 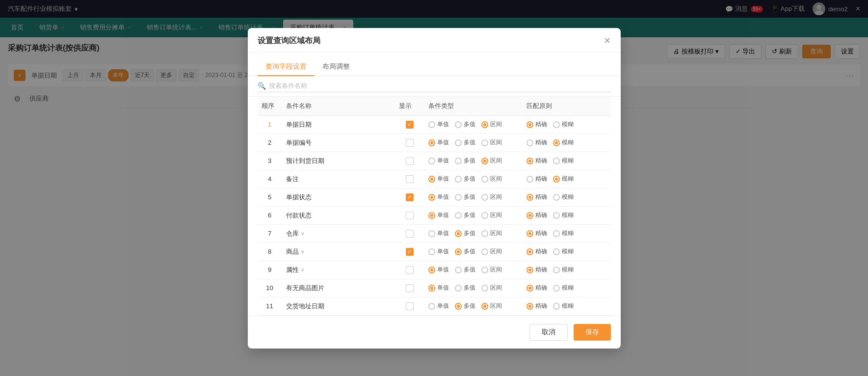 What do you see at coordinates (492, 288) in the screenshot?
I see `type-radio-range-9: 区间` at bounding box center [492, 288].